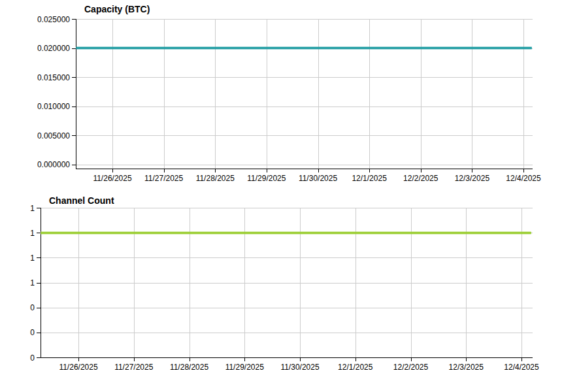  What do you see at coordinates (304, 48) in the screenshot?
I see `capacity-btc-series-line` at bounding box center [304, 48].